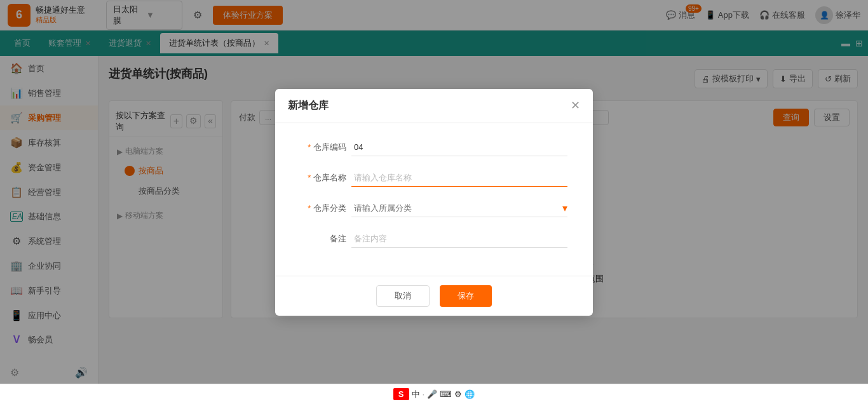 The width and height of the screenshot is (868, 404). What do you see at coordinates (459, 178) in the screenshot?
I see `warehouse-name-input` at bounding box center [459, 178].